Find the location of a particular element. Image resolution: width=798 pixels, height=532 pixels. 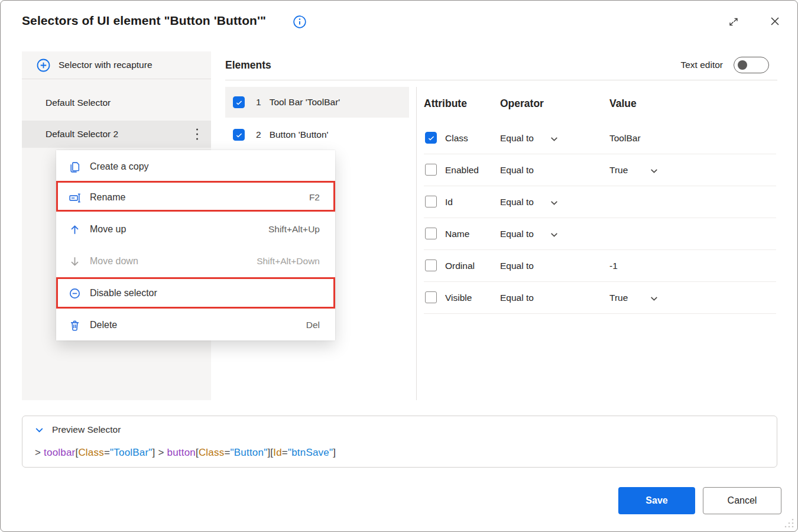

disable-icon is located at coordinates (74, 293).